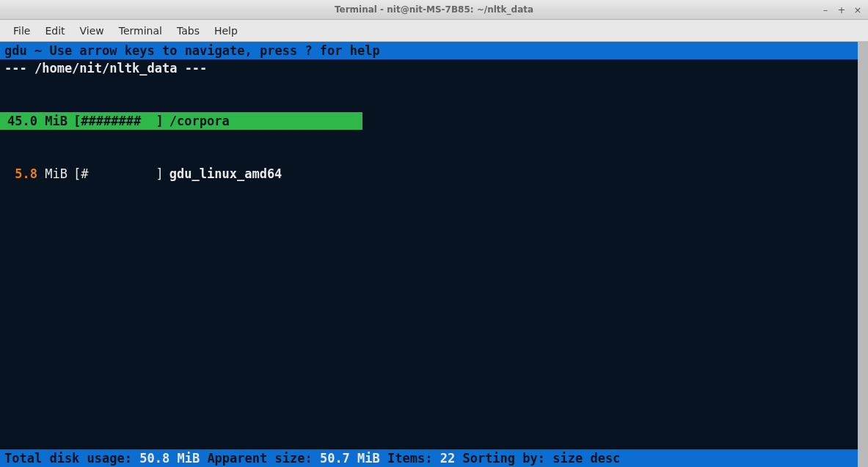 The width and height of the screenshot is (868, 467). I want to click on menu-file: File, so click(22, 31).